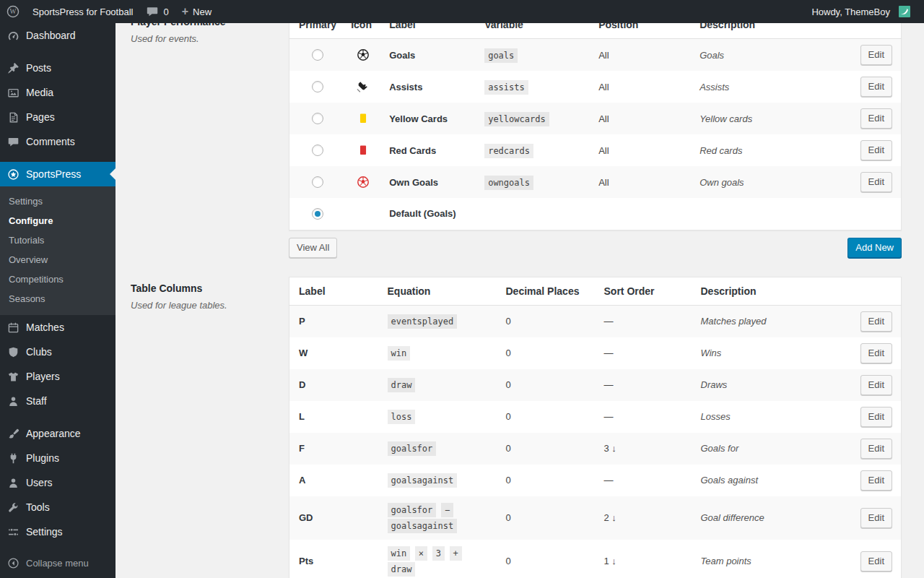  What do you see at coordinates (13, 401) in the screenshot?
I see `person-icon` at bounding box center [13, 401].